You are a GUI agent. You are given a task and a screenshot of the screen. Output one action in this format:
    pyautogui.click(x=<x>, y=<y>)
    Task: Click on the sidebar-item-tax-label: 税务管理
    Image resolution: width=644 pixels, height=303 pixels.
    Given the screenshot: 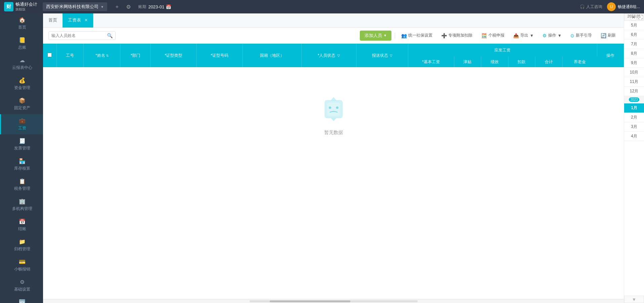 What is the action you would take?
    pyautogui.click(x=22, y=189)
    